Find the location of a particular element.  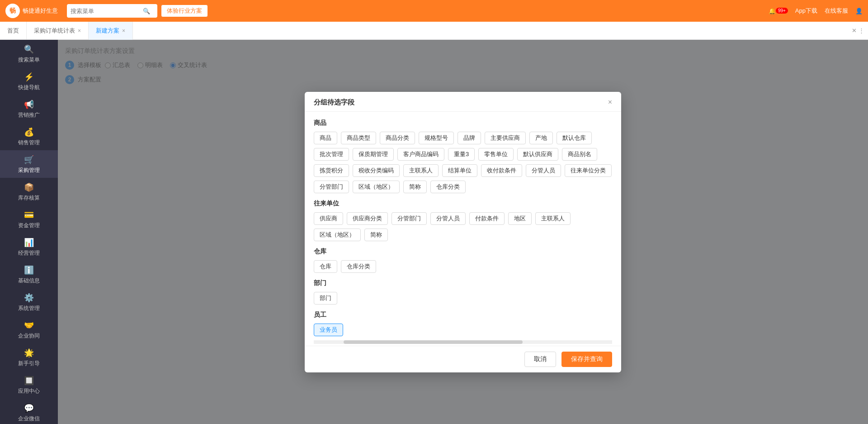

dialog-footer: 取消 保存并查询 is located at coordinates (463, 359).